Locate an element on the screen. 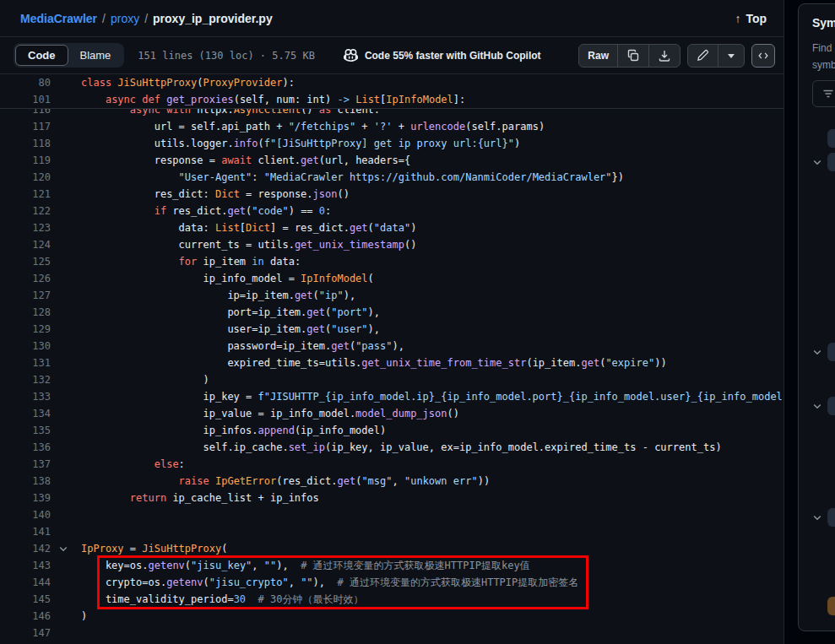 This screenshot has height=644, width=835. fold-chevron-down-icon is located at coordinates (63, 549).